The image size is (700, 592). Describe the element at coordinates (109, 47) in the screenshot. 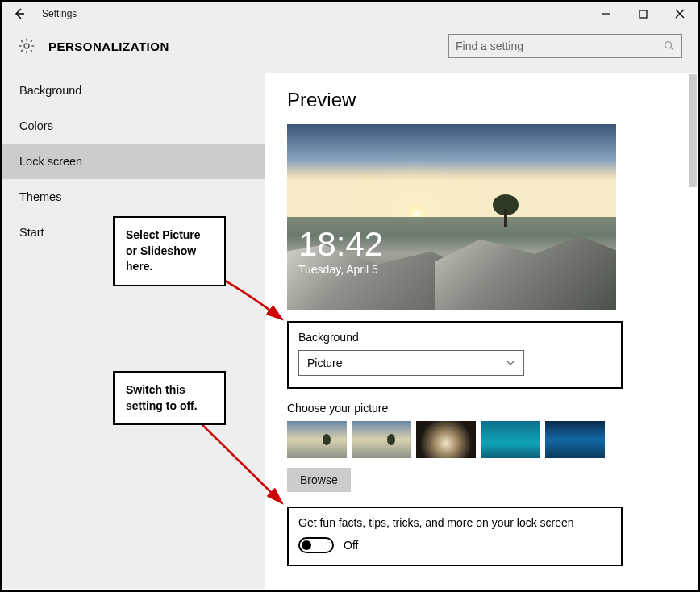

I see `page-heading: PERSONALIZATION` at that location.